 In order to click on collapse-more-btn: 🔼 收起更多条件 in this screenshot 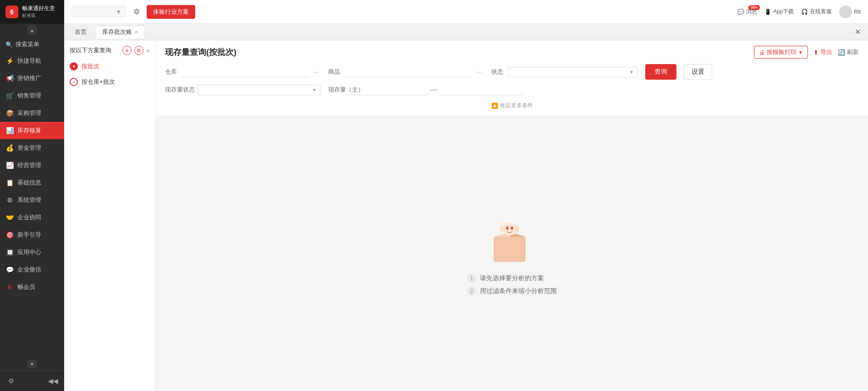, I will do `click(512, 105)`.